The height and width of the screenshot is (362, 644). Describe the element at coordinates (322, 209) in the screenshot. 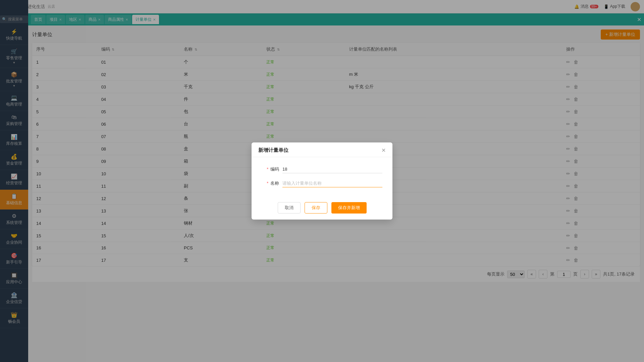

I see `modal-footer: 取消 保存 保存并新增` at that location.